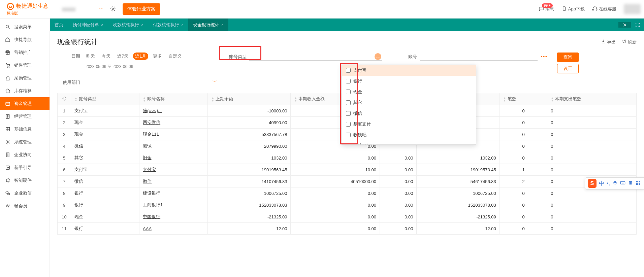 The height and width of the screenshot is (277, 644). Describe the element at coordinates (174, 170) in the screenshot. I see `cell-account-name: 支付宝` at that location.